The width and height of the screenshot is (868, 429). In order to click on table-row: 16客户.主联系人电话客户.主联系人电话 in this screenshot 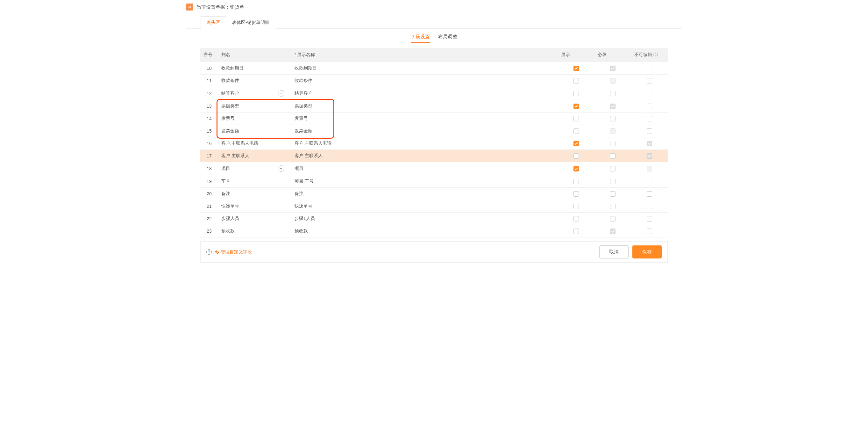, I will do `click(434, 144)`.